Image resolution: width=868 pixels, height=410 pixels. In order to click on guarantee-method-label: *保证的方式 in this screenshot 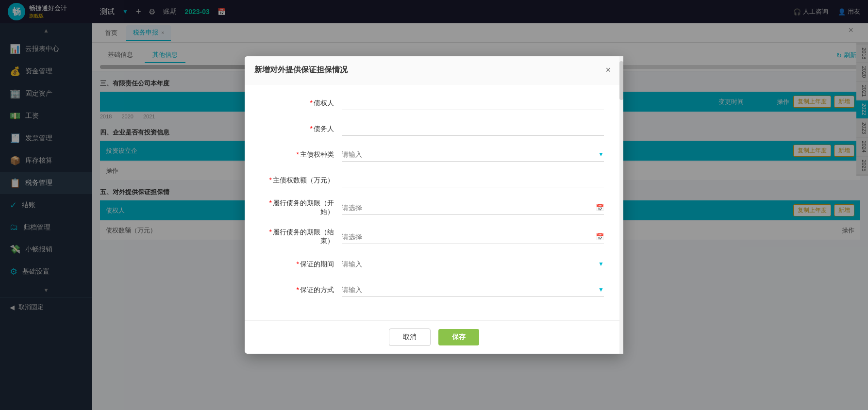, I will do `click(303, 290)`.